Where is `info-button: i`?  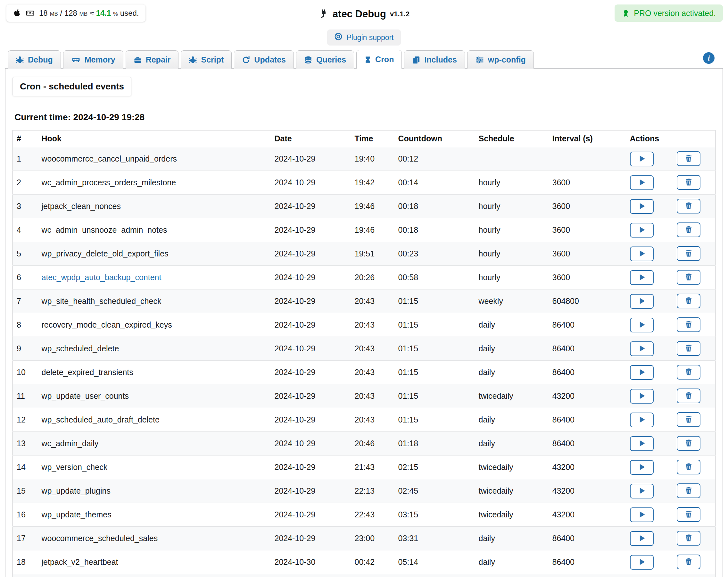
info-button: i is located at coordinates (709, 58).